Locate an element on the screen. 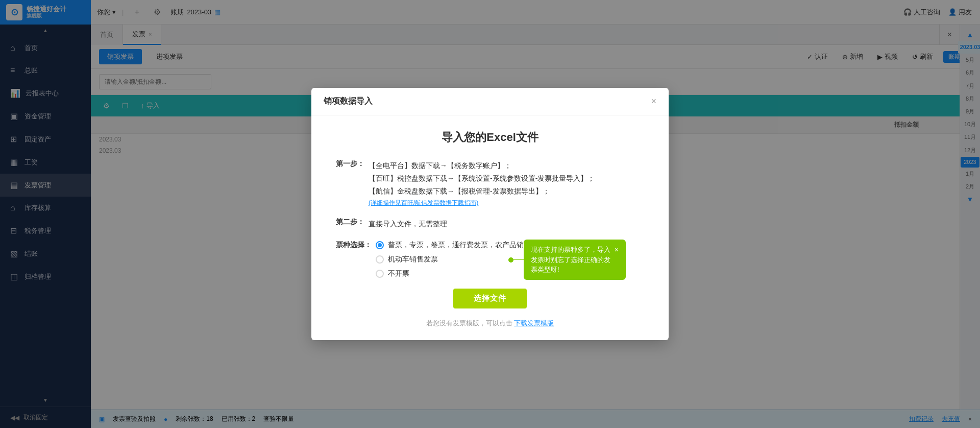  step2-block: 第二步： 直接导入文件，无需整理 is located at coordinates (490, 224).